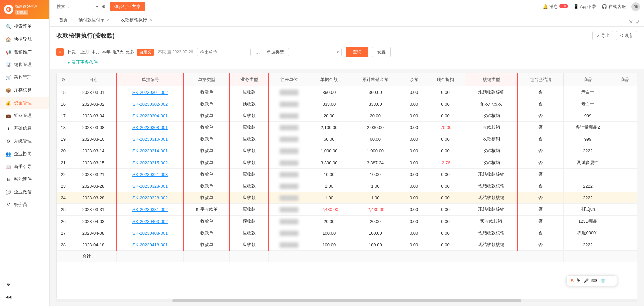 The width and height of the screenshot is (644, 306). Describe the element at coordinates (25, 154) in the screenshot. I see `sidebar-item-enterprise: 👥 企业协同` at that location.